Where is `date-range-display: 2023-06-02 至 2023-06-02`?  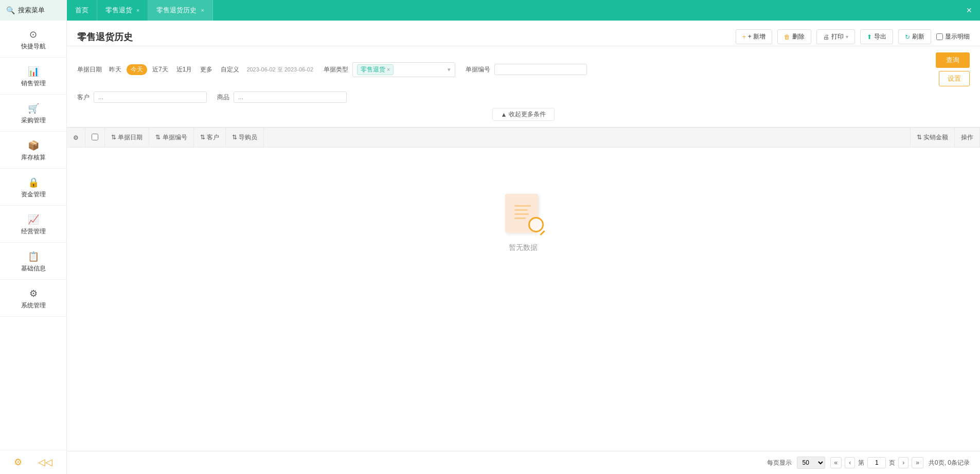
date-range-display: 2023-06-02 至 2023-06-02 is located at coordinates (280, 70).